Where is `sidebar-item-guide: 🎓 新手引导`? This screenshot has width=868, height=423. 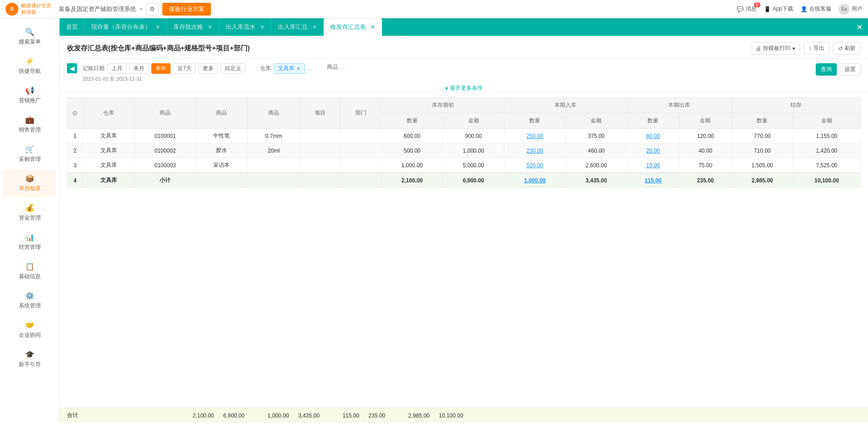
sidebar-item-guide: 🎓 新手引导 is located at coordinates (29, 359).